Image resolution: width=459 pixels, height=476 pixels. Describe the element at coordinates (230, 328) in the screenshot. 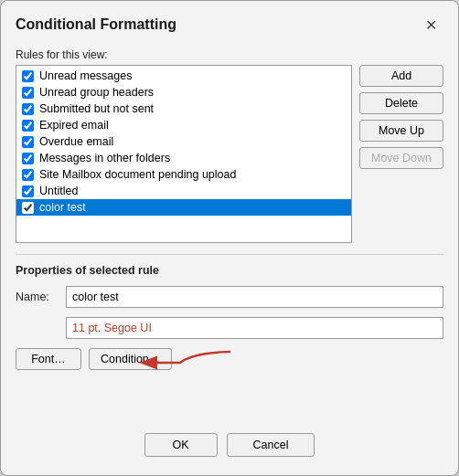

I see `font-row` at that location.